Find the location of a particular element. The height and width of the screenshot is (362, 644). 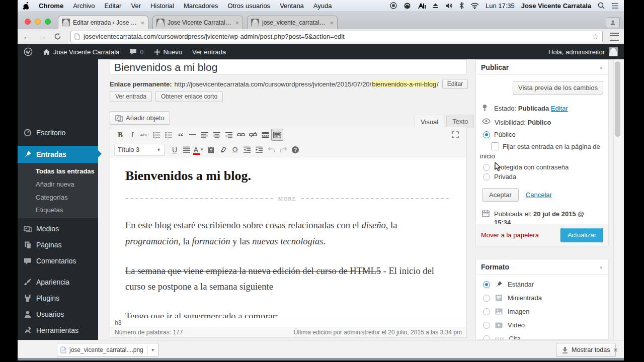

wifi-icon is located at coordinates (475, 6).